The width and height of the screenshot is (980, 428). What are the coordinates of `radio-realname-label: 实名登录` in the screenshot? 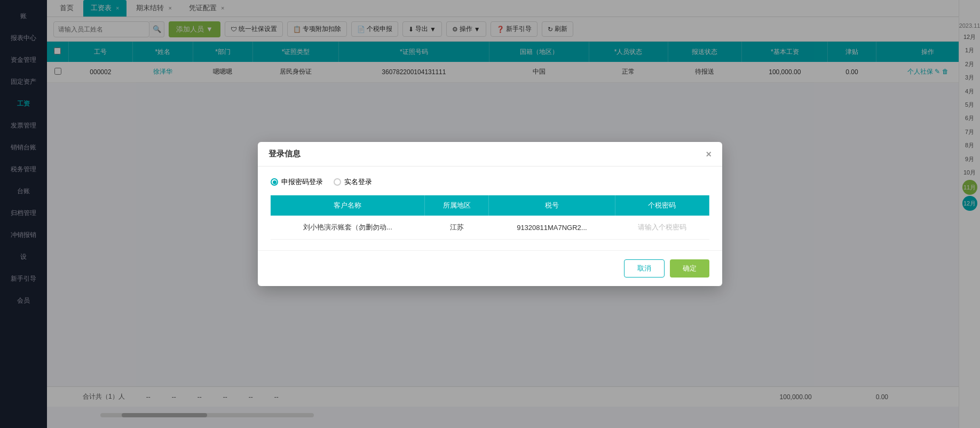 It's located at (358, 182).